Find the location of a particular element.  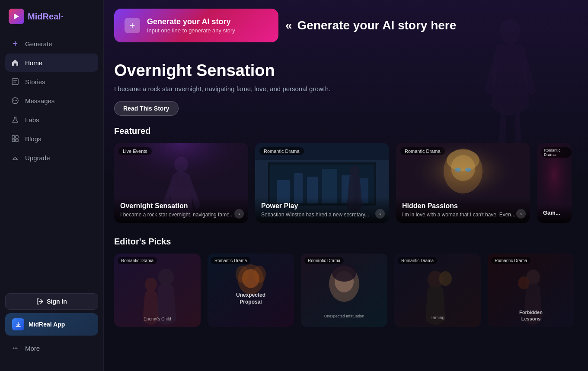

card-title: Overnight Sensation is located at coordinates (181, 206).